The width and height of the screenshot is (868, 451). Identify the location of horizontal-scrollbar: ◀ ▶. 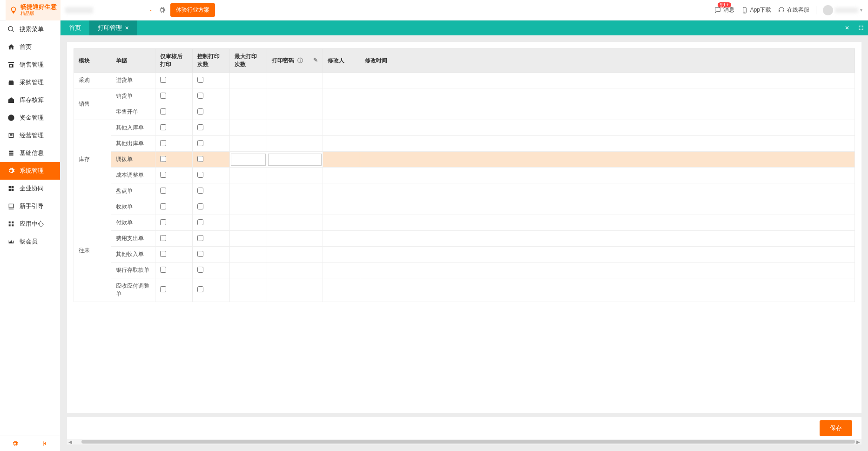
(464, 442).